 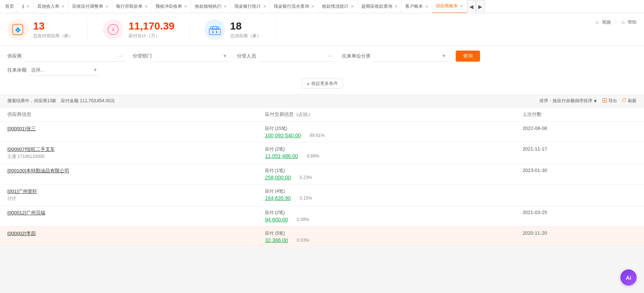 What do you see at coordinates (294, 56) in the screenshot?
I see `person-input` at bounding box center [294, 56].